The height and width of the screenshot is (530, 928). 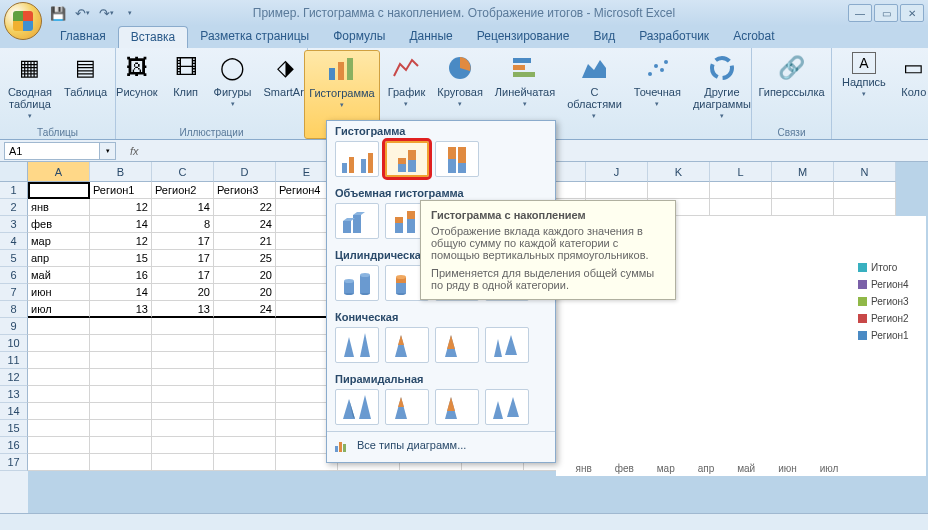 What do you see at coordinates (254, 37) in the screenshot?
I see `tab-pagelayout: Разметка страницы` at bounding box center [254, 37].